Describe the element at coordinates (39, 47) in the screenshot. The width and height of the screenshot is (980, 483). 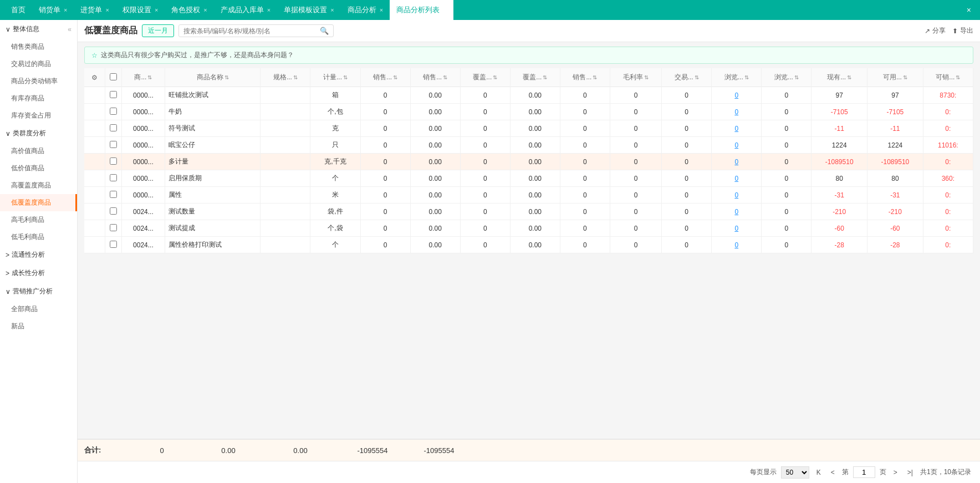
I see `sidebar-item-sales-goods: 销售类商品` at that location.